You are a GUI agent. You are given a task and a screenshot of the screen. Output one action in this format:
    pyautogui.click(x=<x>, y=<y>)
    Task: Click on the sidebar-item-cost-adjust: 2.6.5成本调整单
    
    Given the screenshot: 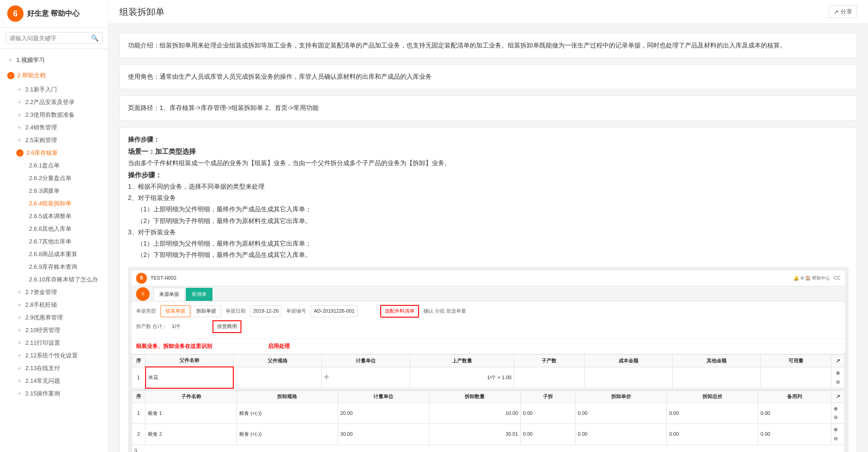 What is the action you would take?
    pyautogui.click(x=67, y=216)
    